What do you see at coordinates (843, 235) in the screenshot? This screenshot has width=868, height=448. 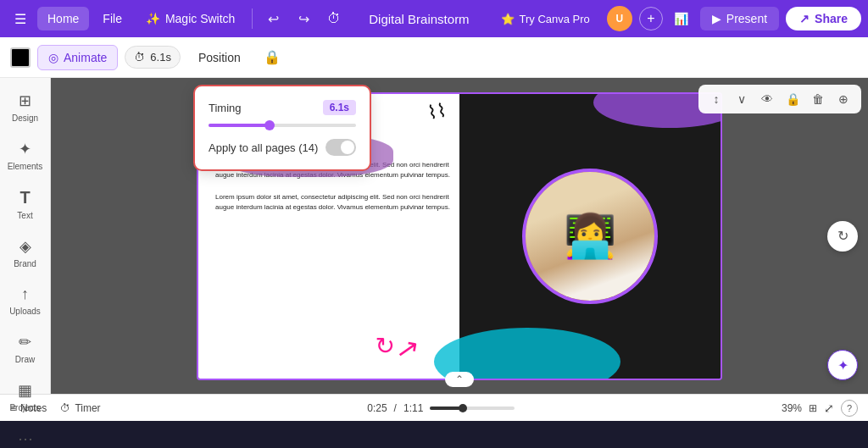 I see `refresh-icon: ↻` at bounding box center [843, 235].